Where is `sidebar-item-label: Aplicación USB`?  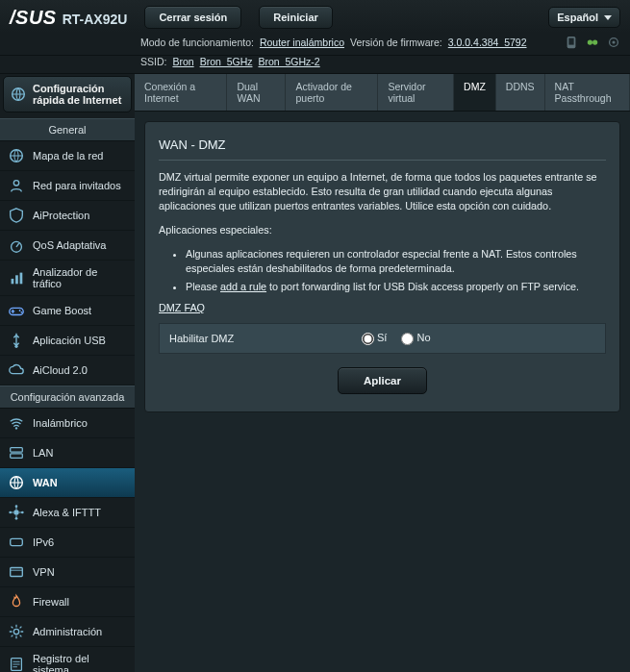 sidebar-item-label: Aplicación USB is located at coordinates (69, 340).